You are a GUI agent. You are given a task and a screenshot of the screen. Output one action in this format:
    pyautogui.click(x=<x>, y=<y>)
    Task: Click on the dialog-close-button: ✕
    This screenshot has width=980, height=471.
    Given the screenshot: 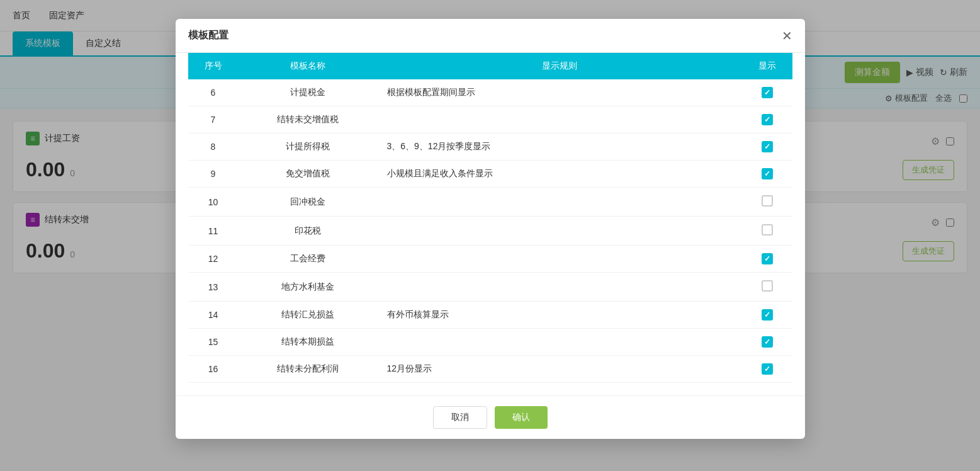 What is the action you would take?
    pyautogui.click(x=787, y=36)
    